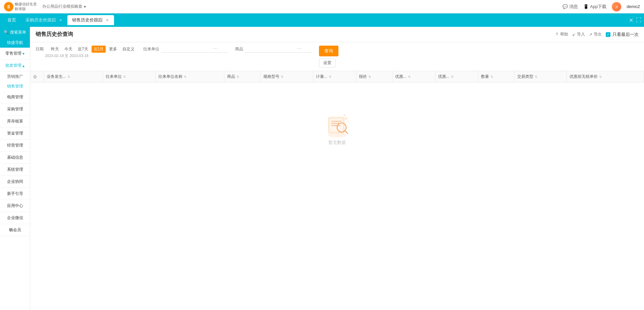 The image size is (644, 310). Describe the element at coordinates (600, 76) in the screenshot. I see `col-pretax-price-sort: ⇅` at that location.